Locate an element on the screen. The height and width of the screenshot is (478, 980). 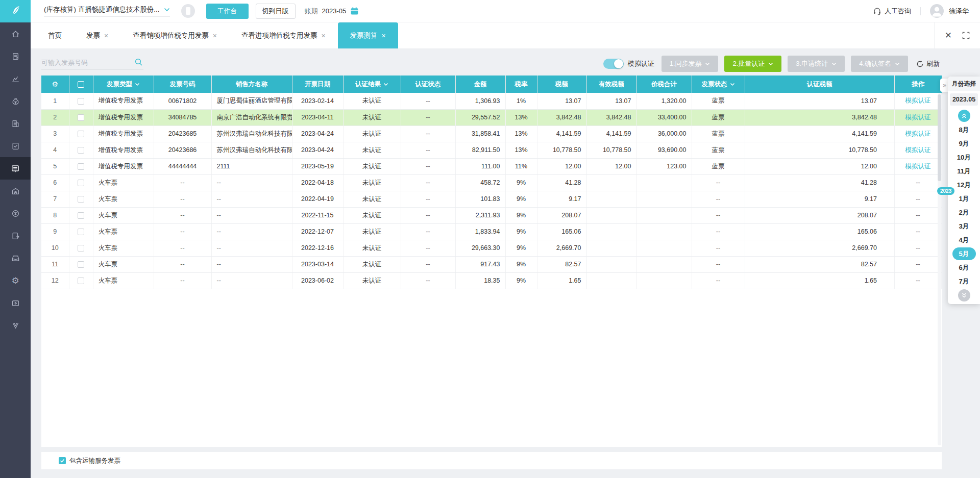
month-item: 8月 is located at coordinates (964, 130).